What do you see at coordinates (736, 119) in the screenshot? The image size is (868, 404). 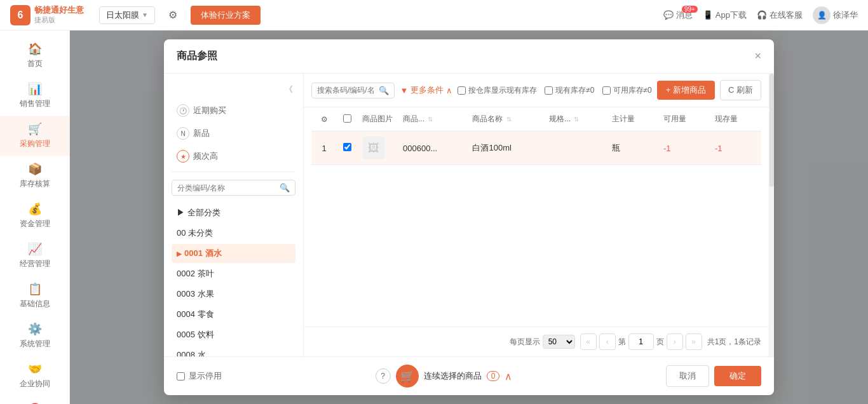 I see `th-stock: 现存量` at bounding box center [736, 119].